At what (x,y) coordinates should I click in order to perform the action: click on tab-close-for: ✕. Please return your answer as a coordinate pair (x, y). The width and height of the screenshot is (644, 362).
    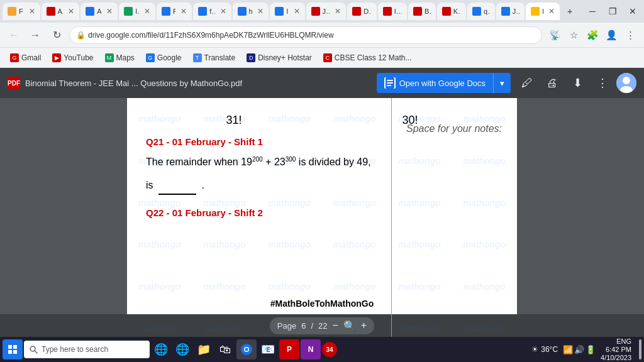
    Looking at the image, I should click on (184, 11).